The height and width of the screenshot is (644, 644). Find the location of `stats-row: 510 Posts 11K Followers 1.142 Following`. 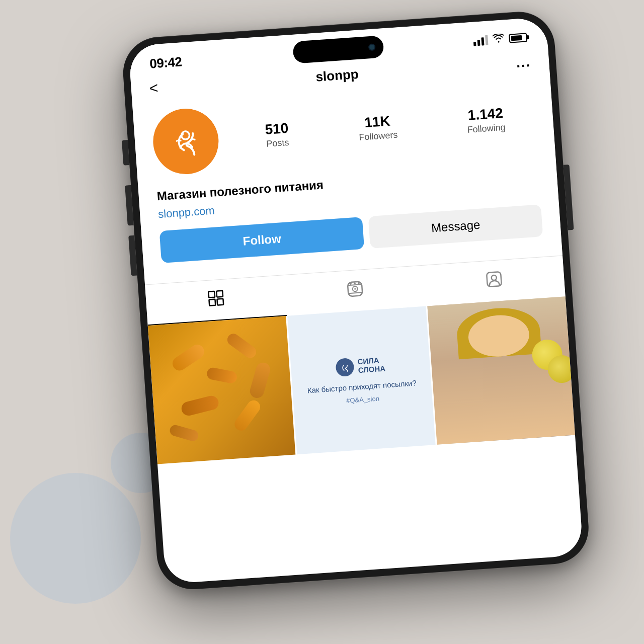

stats-row: 510 Posts 11K Followers 1.142 Following is located at coordinates (385, 127).